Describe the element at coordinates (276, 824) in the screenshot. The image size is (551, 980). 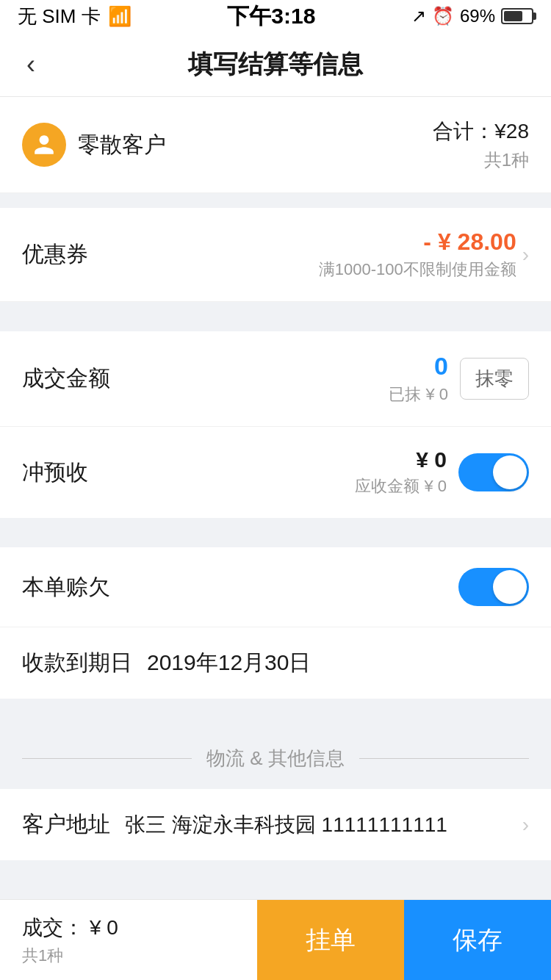
I see `address-row: 客户地址 张三 海淀永丰科技园 11111111111 ›` at that location.